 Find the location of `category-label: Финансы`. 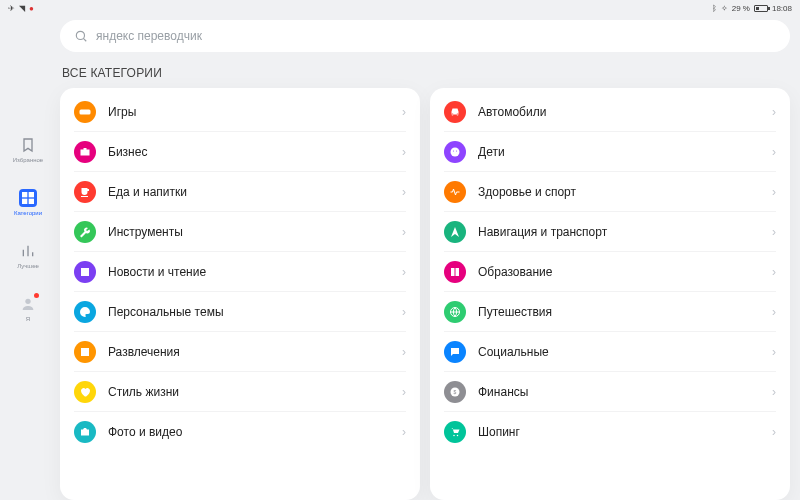

category-label: Финансы is located at coordinates (619, 392).